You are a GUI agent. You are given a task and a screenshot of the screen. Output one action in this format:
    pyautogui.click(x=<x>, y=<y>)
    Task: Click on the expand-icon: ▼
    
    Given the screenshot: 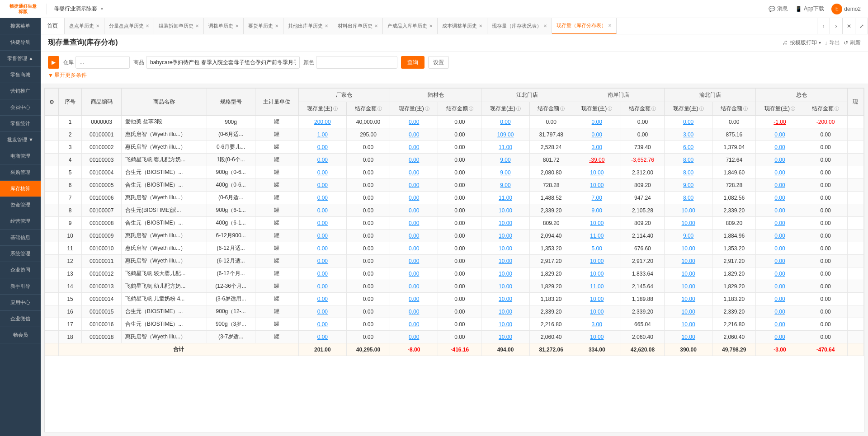 What is the action you would take?
    pyautogui.click(x=51, y=75)
    